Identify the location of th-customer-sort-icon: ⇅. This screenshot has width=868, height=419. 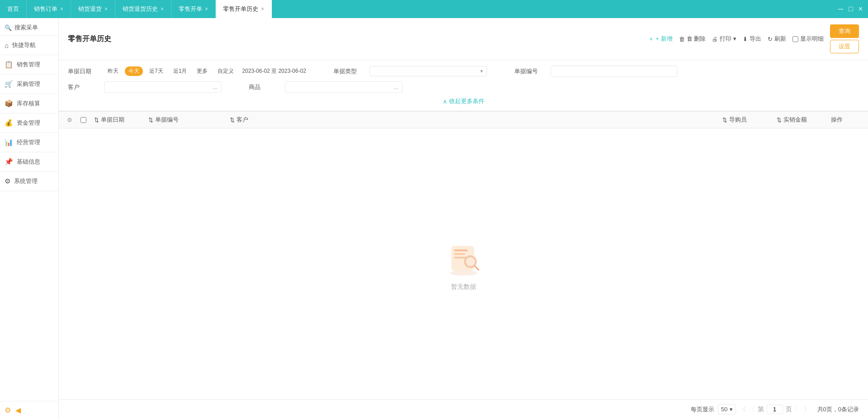
(232, 120).